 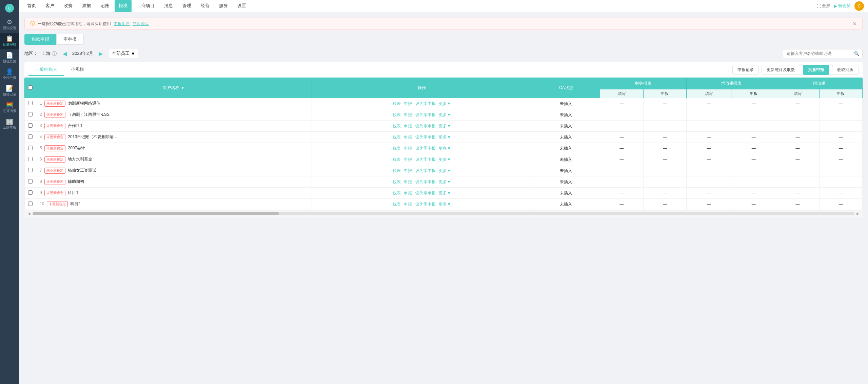 I want to click on row-op-more-2: 更多▼, so click(x=445, y=126).